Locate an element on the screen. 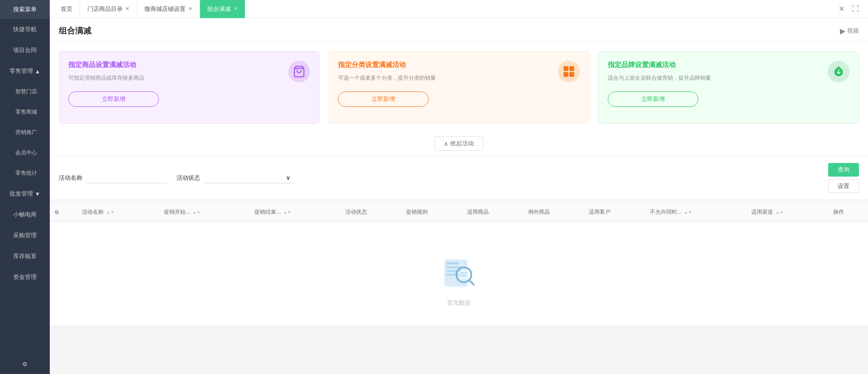 The height and width of the screenshot is (374, 868). sort-arrows-activity-name: ▲▼ is located at coordinates (110, 212).